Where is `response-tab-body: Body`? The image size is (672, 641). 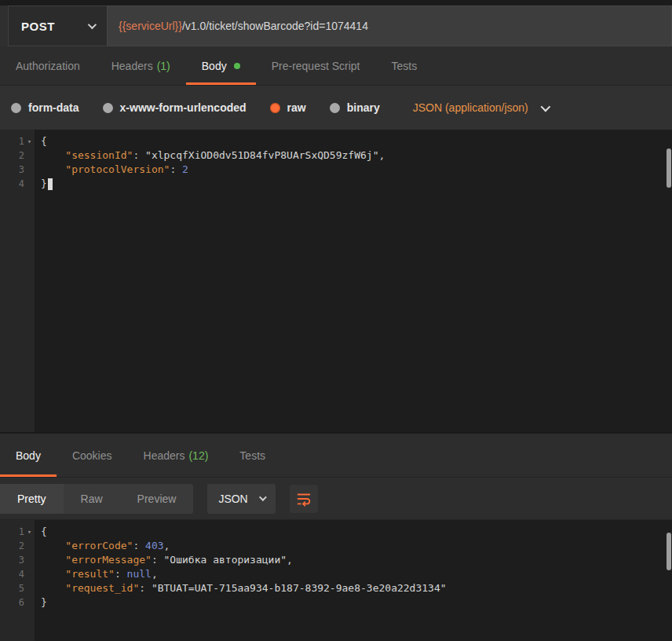
response-tab-body: Body is located at coordinates (28, 456).